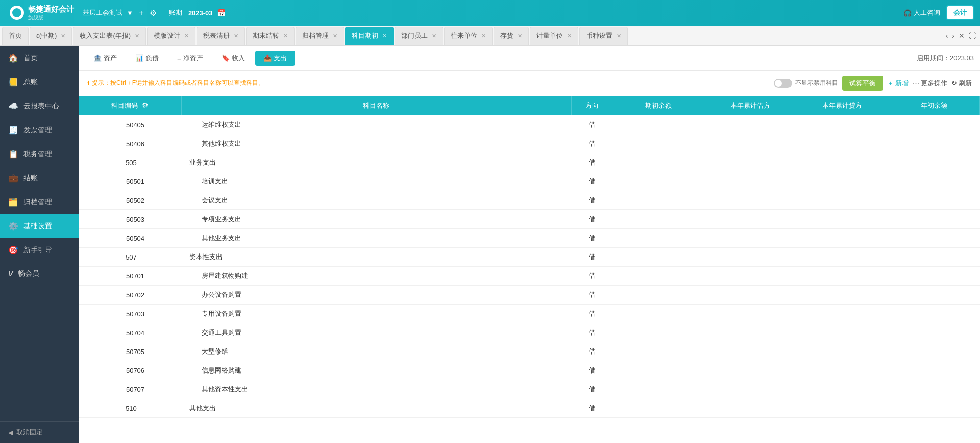 The image size is (980, 443). I want to click on tab-currency-close: ✕, so click(619, 36).